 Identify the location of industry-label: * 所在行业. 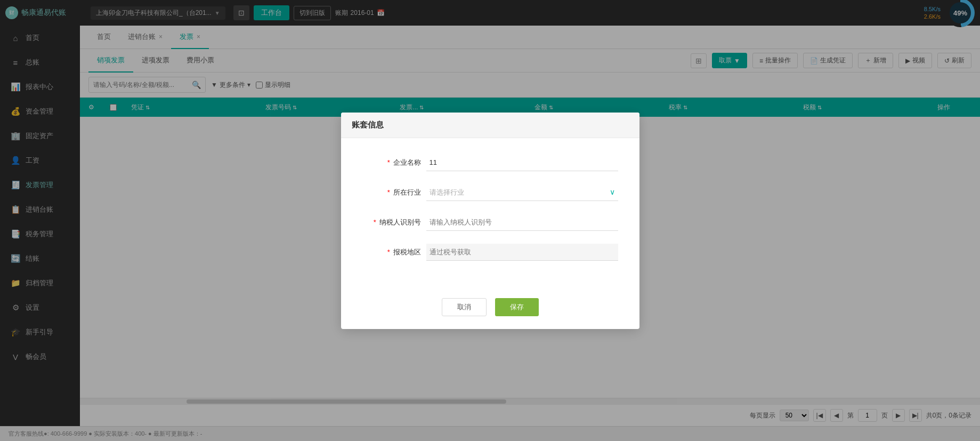
(394, 193).